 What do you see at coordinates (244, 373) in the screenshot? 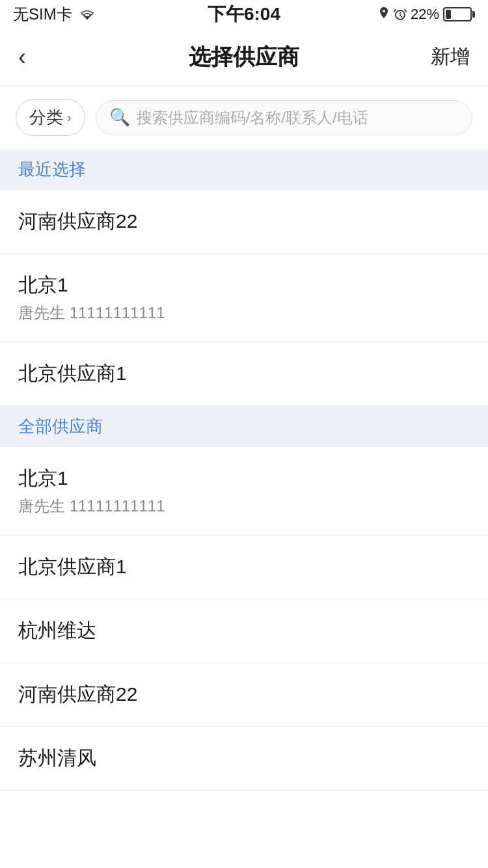
I see `recent-item-3-name: 北京供应商1` at bounding box center [244, 373].